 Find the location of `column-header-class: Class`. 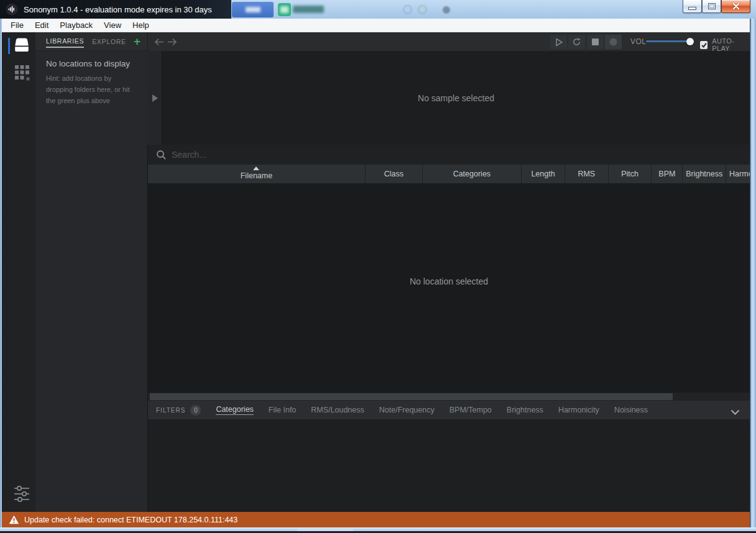

column-header-class: Class is located at coordinates (394, 174).